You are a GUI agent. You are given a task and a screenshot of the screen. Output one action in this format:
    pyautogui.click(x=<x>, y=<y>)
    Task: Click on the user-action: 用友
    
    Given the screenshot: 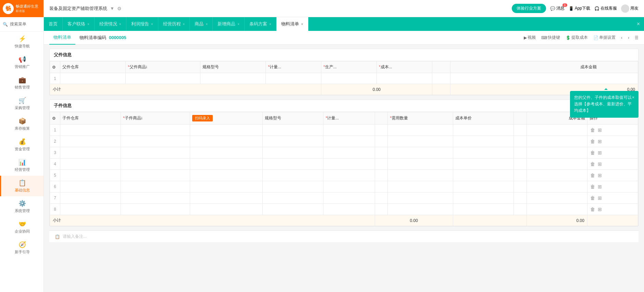 What is the action you would take?
    pyautogui.click(x=630, y=9)
    